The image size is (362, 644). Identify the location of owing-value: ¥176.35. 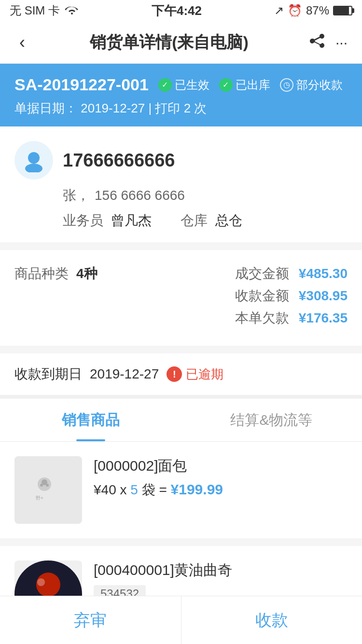
(323, 318).